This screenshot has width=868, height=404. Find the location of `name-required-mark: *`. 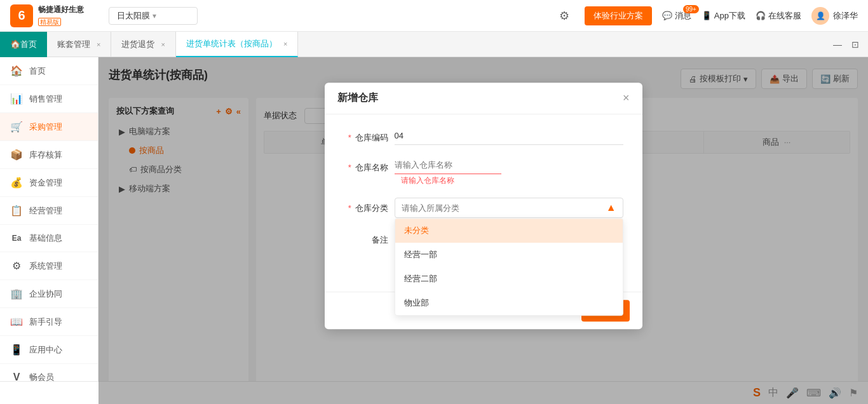

name-required-mark: * is located at coordinates (349, 168).